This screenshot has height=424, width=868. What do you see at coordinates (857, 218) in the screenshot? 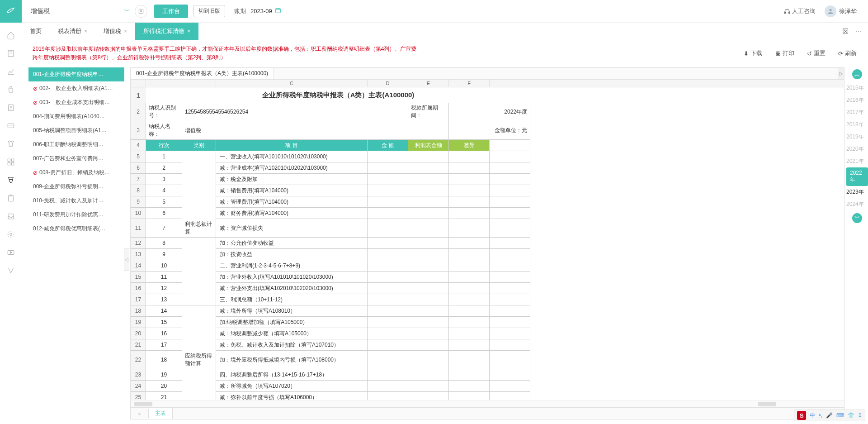
I see `year-scroll-down: ︾` at bounding box center [857, 218].